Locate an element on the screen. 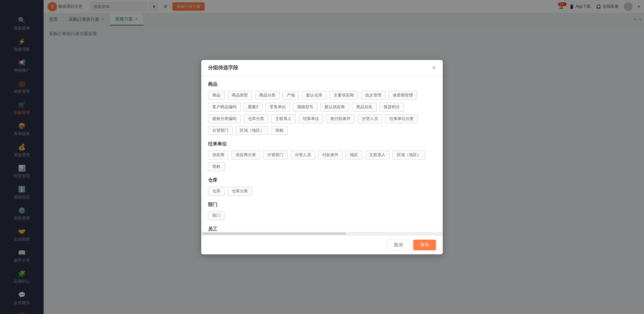  field-tag-零售单位: 零售单位 is located at coordinates (278, 107).